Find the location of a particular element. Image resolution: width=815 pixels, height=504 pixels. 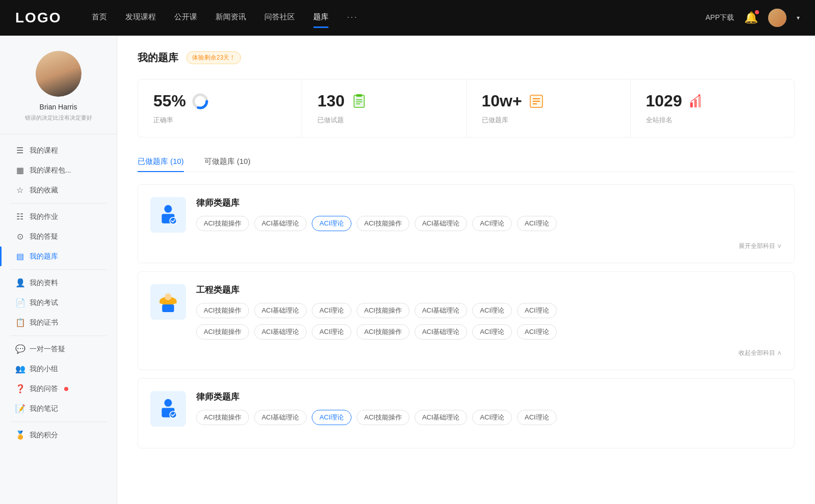

stat-label: 已做题库 is located at coordinates (548, 120).